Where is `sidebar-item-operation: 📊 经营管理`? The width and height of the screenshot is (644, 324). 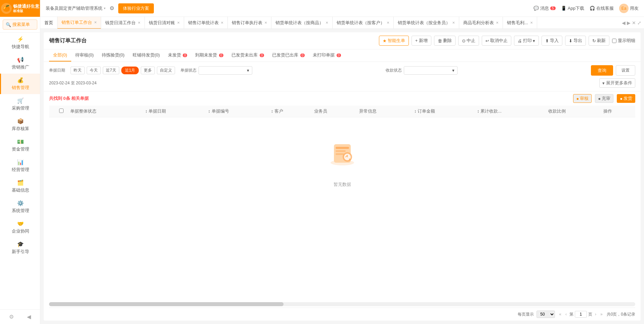
sidebar-item-operation: 📊 经营管理 is located at coordinates (20, 166).